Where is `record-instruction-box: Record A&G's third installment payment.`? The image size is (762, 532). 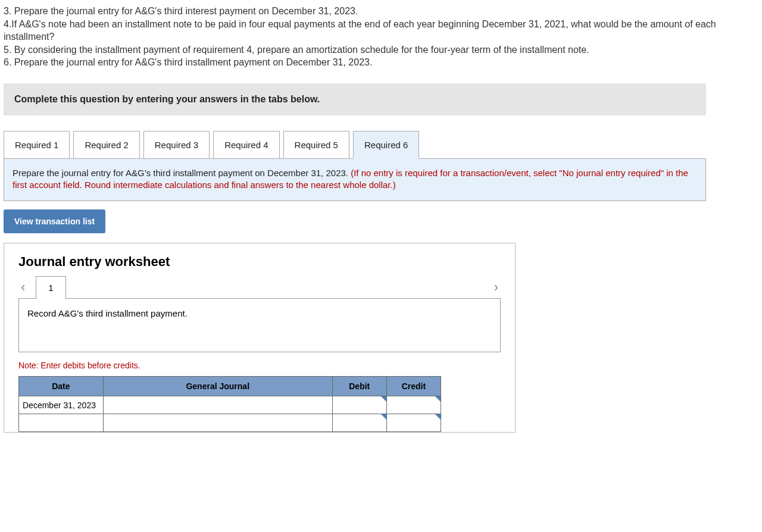
record-instruction-box: Record A&G's third installment payment. is located at coordinates (260, 325).